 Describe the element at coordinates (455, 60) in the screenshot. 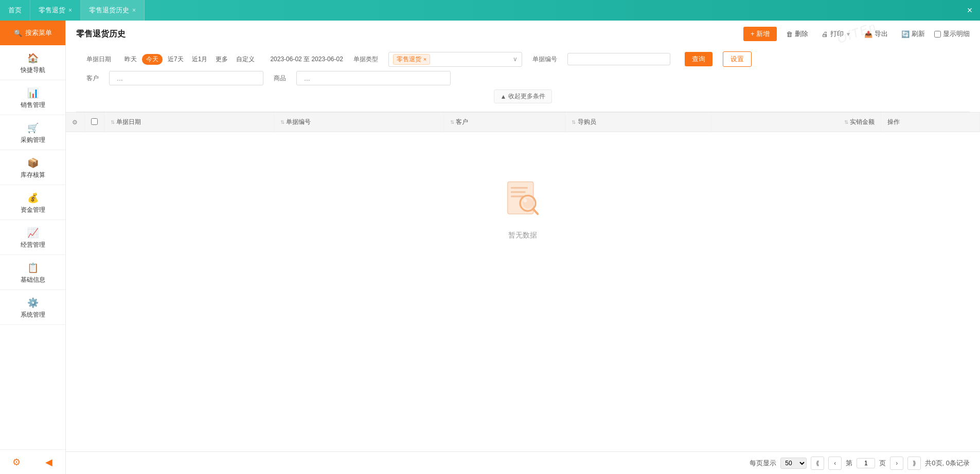

I see `doc-type-input: 零售退货 × ∨` at that location.